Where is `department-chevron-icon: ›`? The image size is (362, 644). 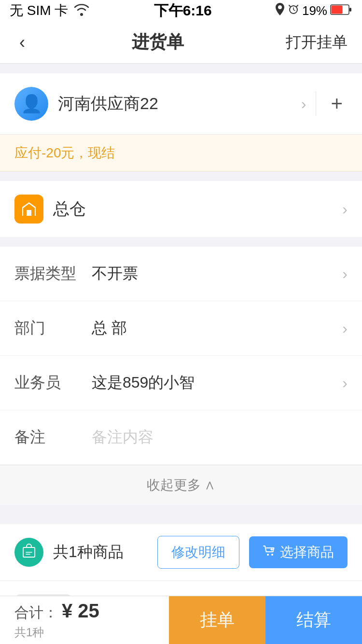
department-chevron-icon: › is located at coordinates (345, 328).